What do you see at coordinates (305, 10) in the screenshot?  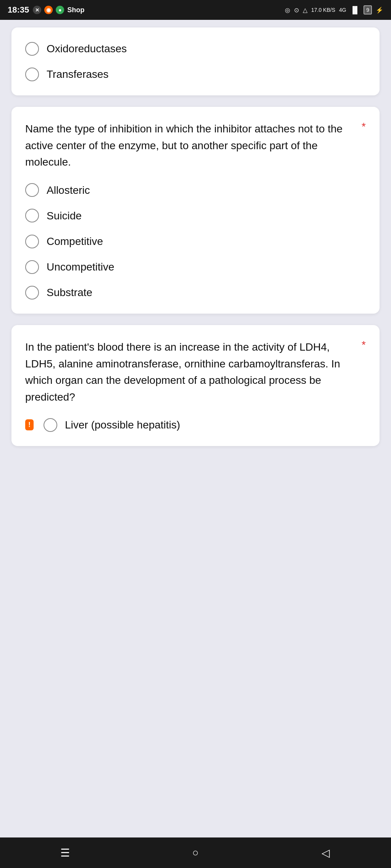 I see `bell-icon: △` at bounding box center [305, 10].